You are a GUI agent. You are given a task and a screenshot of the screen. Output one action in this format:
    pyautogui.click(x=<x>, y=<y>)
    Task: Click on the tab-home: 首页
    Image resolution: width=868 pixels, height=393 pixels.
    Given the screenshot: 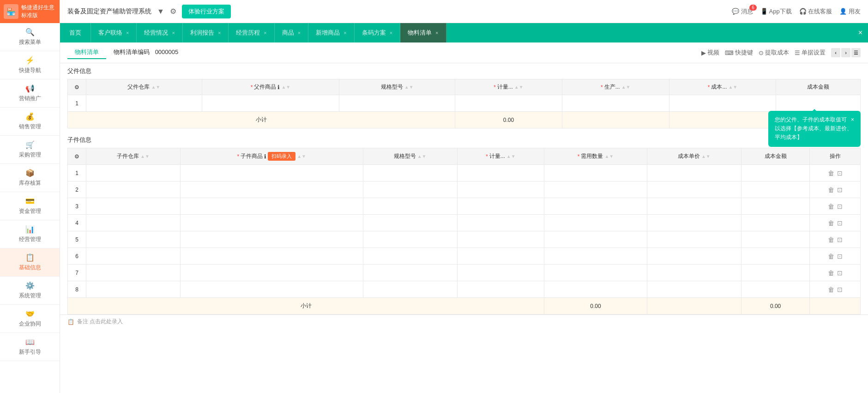 What is the action you would take?
    pyautogui.click(x=76, y=33)
    